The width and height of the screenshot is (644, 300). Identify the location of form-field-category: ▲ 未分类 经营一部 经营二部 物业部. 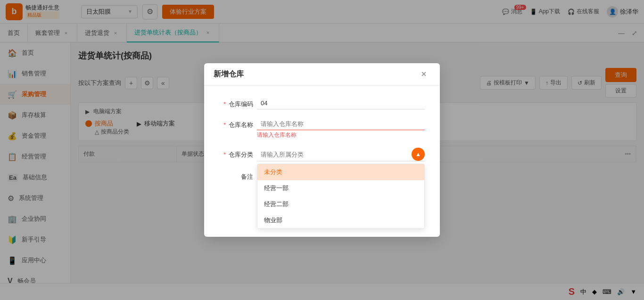
(341, 155).